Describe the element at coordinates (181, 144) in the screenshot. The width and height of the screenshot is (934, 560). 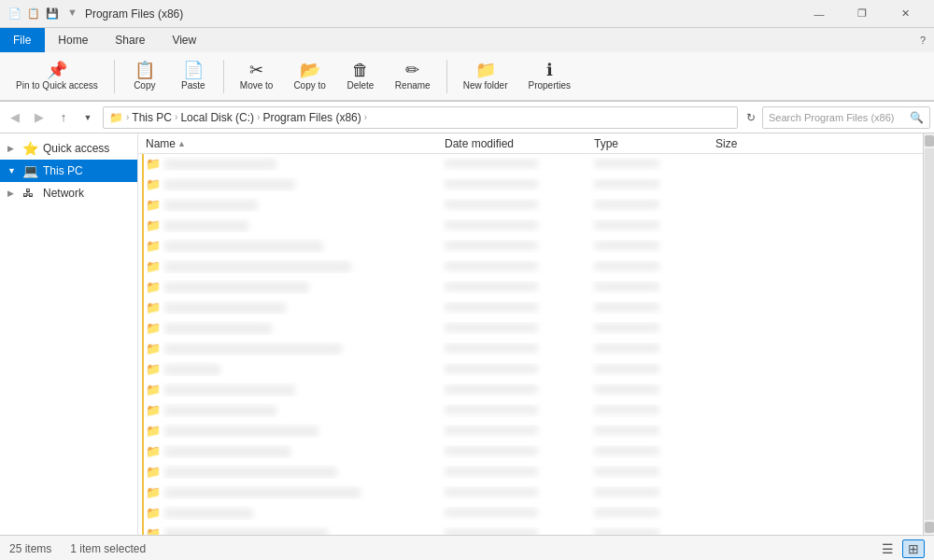
I see `sort-icon-name: ▲` at that location.